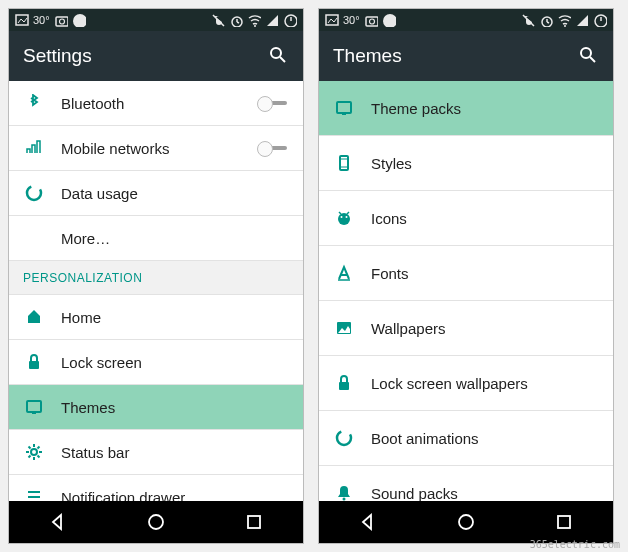 The width and height of the screenshot is (628, 552). I want to click on row-label: Sound packs, so click(485, 494).